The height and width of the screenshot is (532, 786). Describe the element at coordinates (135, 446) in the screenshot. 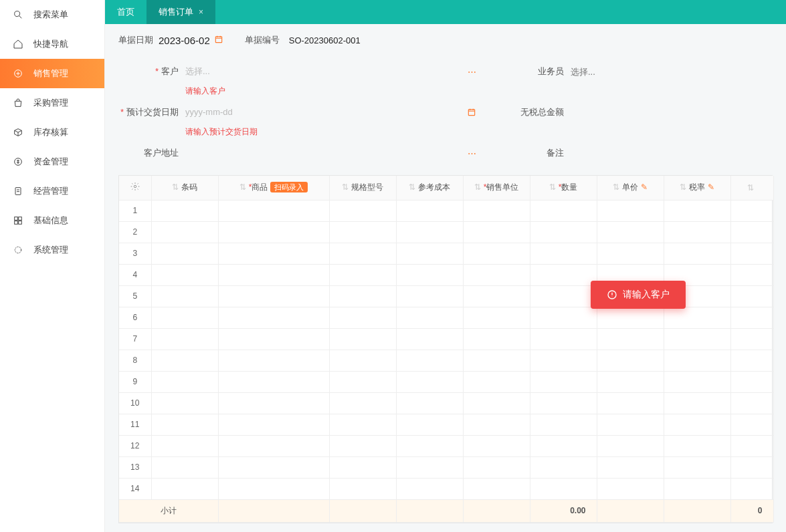

I see `row-number: 12` at that location.